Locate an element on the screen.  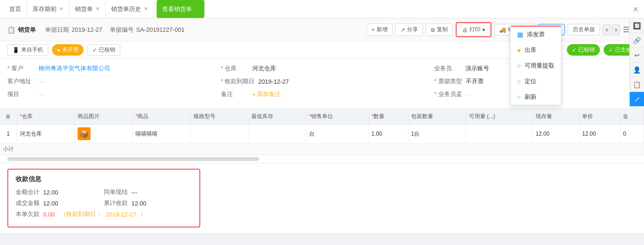
tab-view-sales: 查看销货单 ✕ is located at coordinates (181, 9).